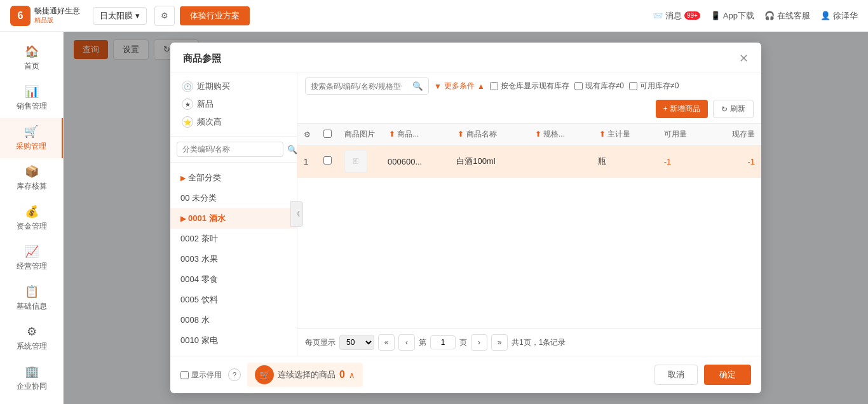 This screenshot has width=868, height=404. I want to click on col-name: ⬆ 商品名称, so click(488, 135).